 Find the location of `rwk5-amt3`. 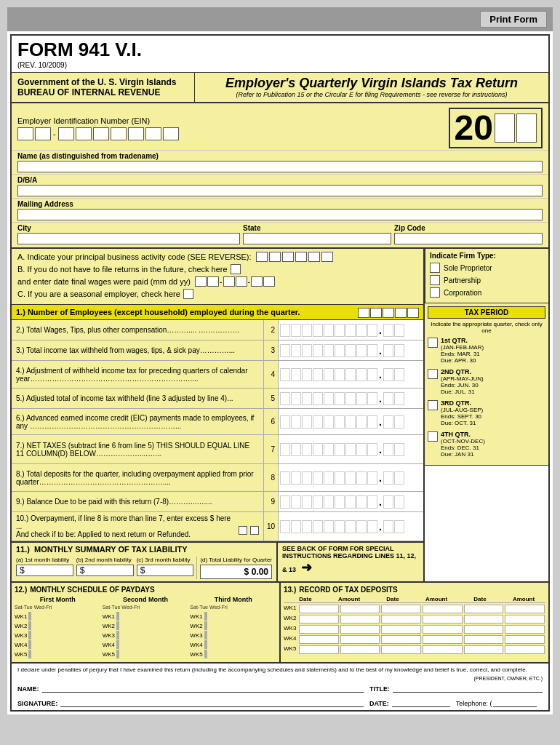

rwk5-amt3 is located at coordinates (525, 650).